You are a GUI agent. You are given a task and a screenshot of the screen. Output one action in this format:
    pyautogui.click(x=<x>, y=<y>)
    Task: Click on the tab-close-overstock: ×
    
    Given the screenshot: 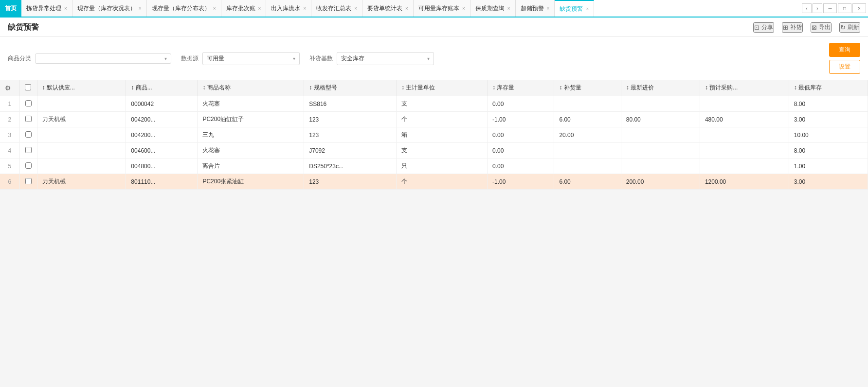 What is the action you would take?
    pyautogui.click(x=548, y=9)
    